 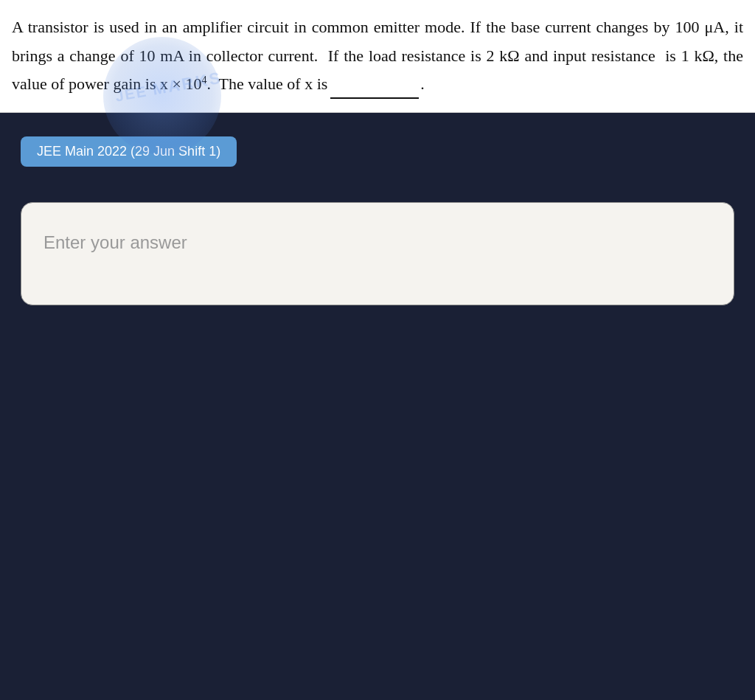 I want to click on answer-input-box: Enter your answer, so click(x=378, y=254).